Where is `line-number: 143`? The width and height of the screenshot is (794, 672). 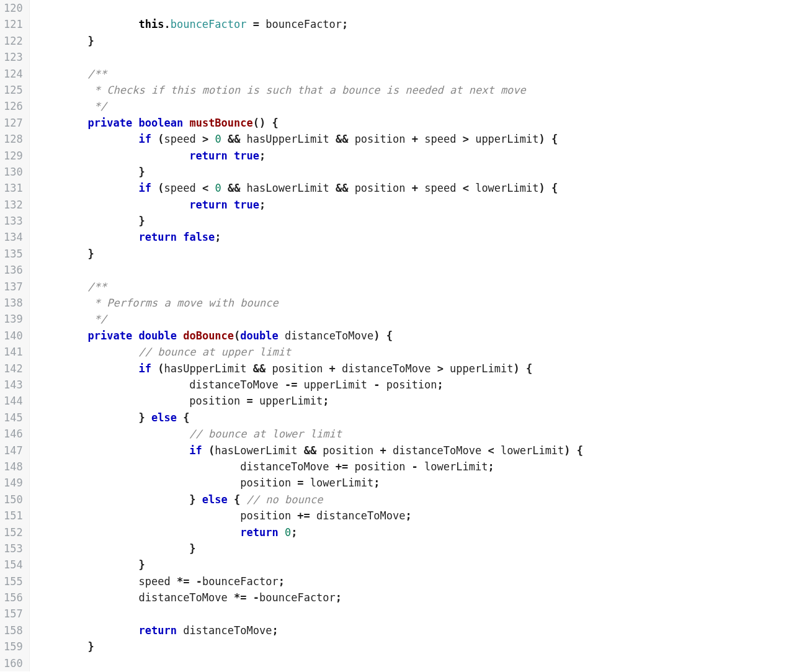
line-number: 143 is located at coordinates (14, 385).